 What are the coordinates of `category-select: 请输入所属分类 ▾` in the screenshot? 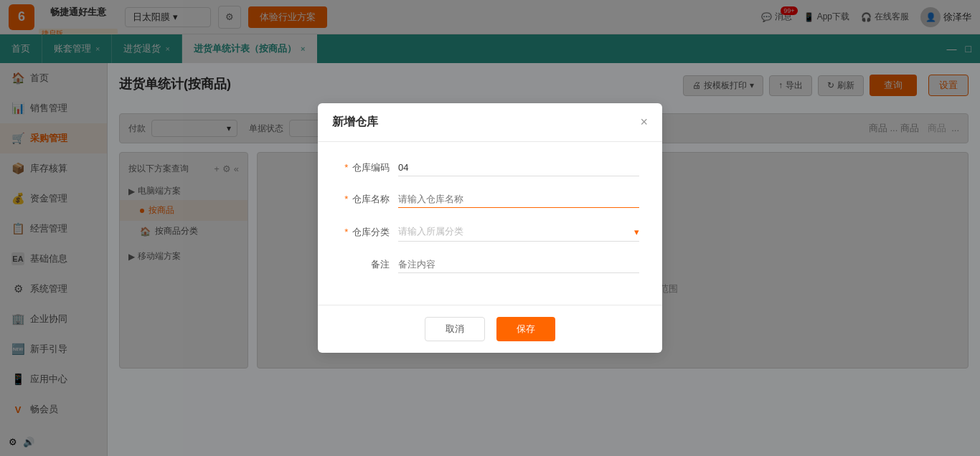 It's located at (519, 232).